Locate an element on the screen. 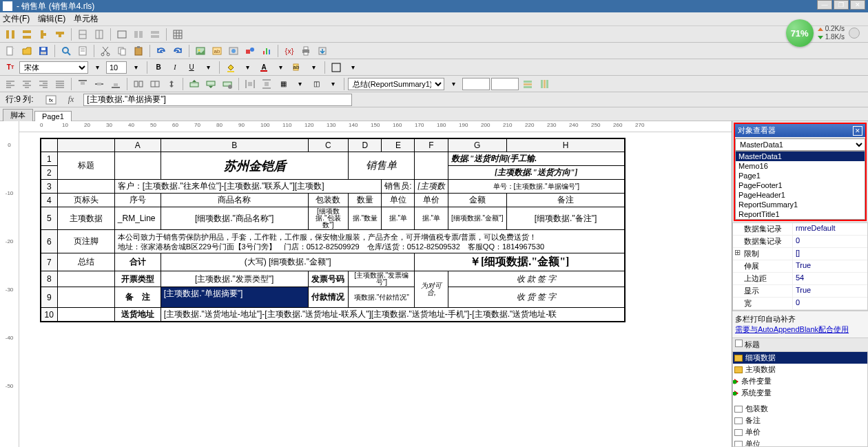 This screenshot has height=447, width=868. open-icon is located at coordinates (27, 51).